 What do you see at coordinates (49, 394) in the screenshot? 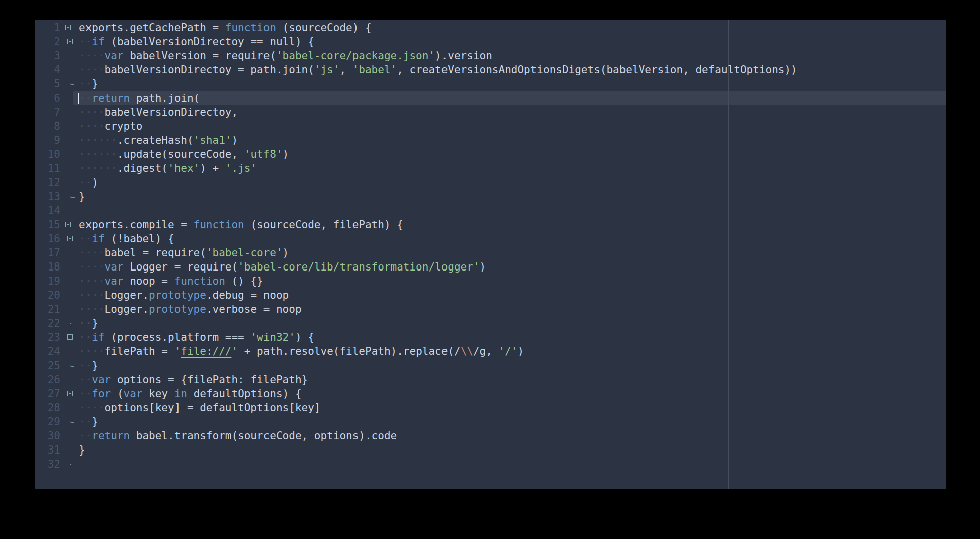
I see `line-number: 27` at bounding box center [49, 394].